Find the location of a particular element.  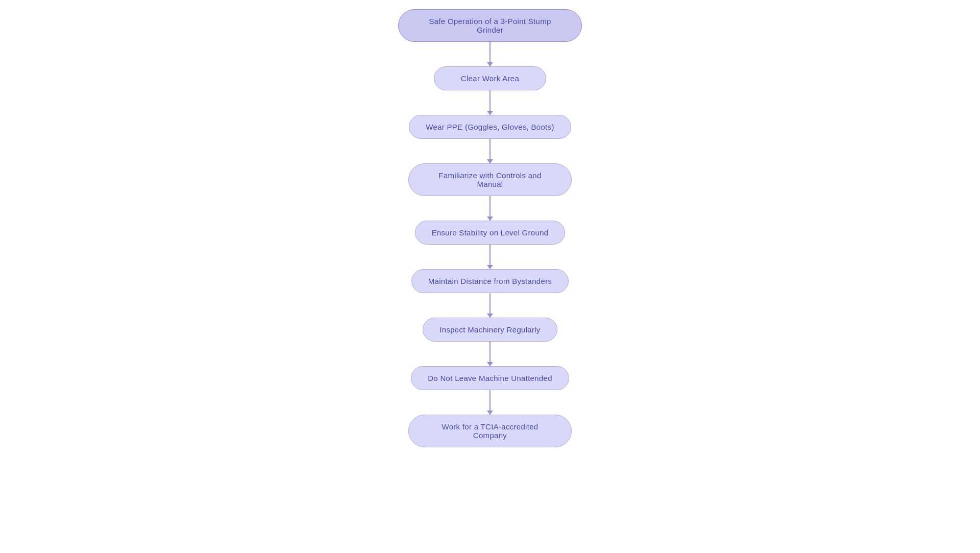

flowchart-node-step1: Clear Work Area is located at coordinates (490, 79).